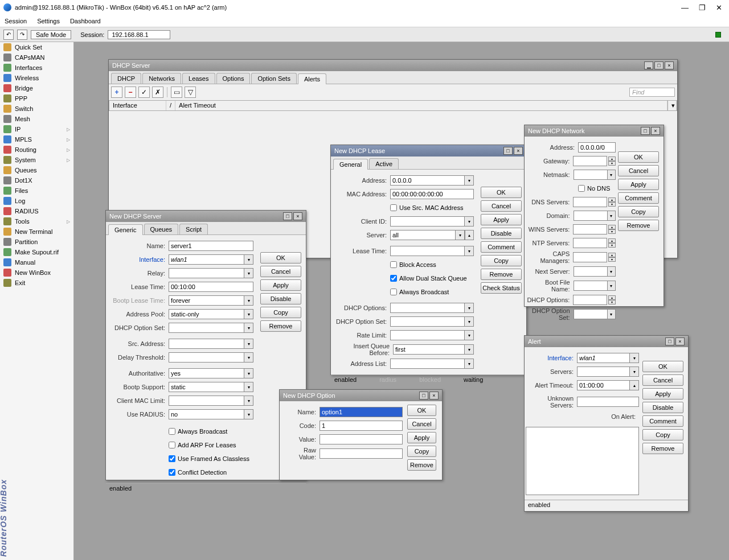 Image resolution: width=729 pixels, height=560 pixels. Describe the element at coordinates (590, 202) in the screenshot. I see `dns-servers-input` at that location.